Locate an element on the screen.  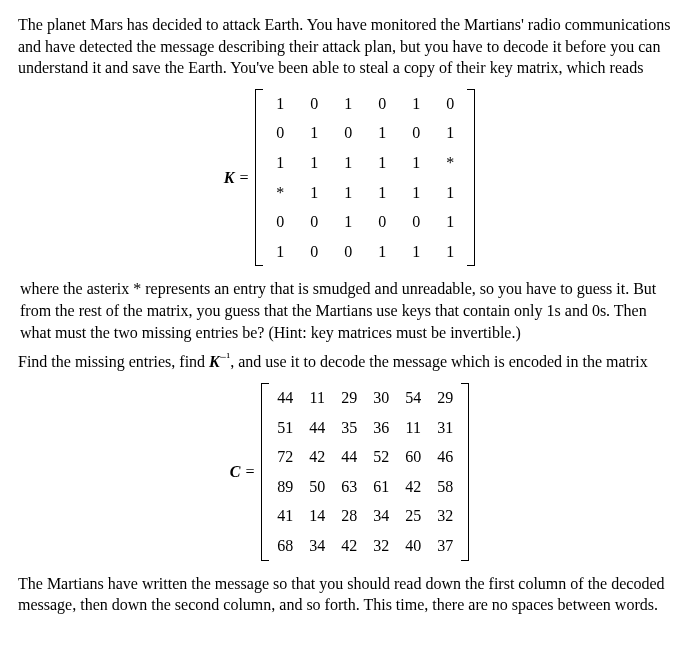
table-row: 724244526046 is located at coordinates (365, 457).